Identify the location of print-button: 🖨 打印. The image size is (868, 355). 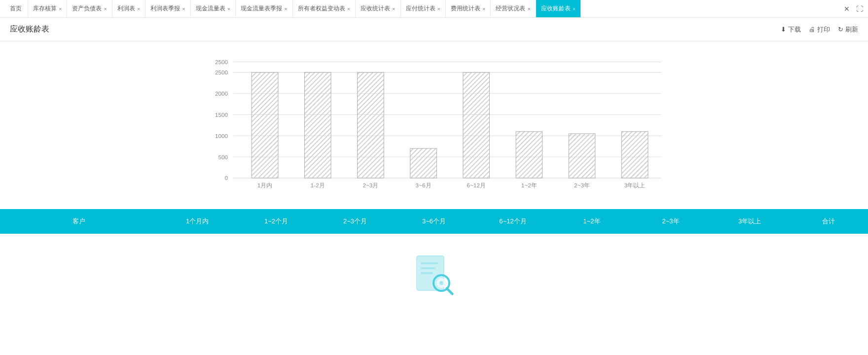
(820, 30).